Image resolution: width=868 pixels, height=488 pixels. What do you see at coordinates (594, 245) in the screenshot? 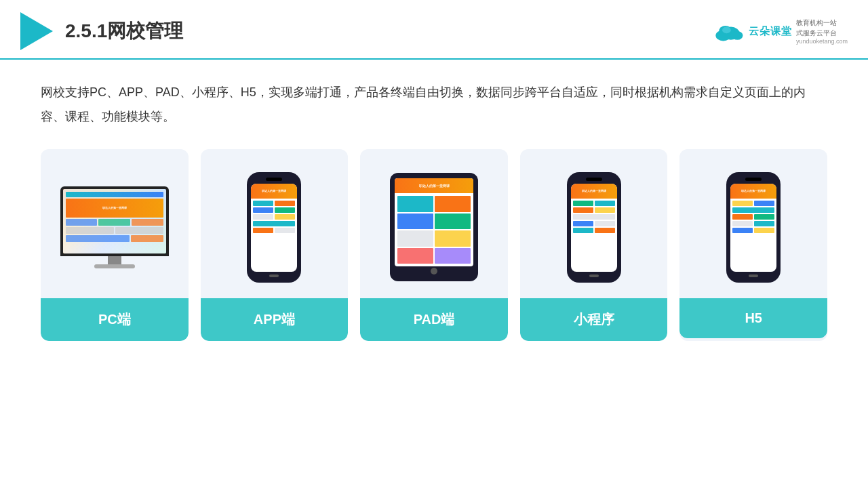
I see `card-miniapp: 职达人的第一堂网课` at bounding box center [594, 245].